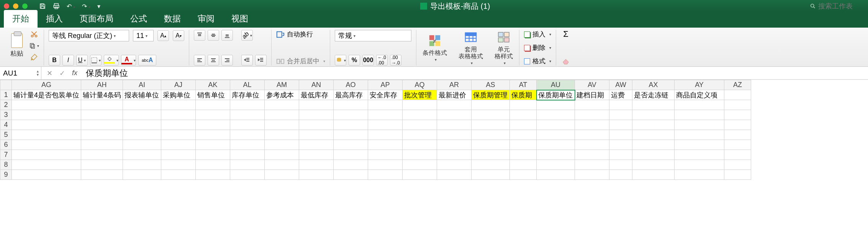  I want to click on cell-AX7, so click(653, 155).